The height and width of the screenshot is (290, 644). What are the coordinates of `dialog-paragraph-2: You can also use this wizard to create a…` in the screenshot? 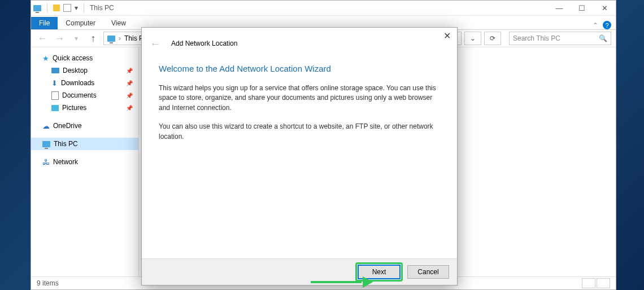 It's located at (299, 132).